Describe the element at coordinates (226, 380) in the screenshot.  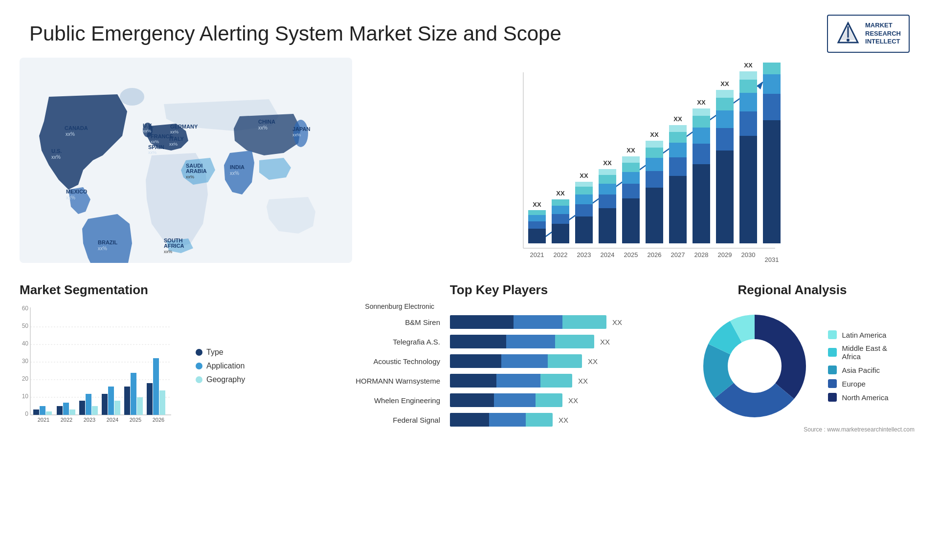
I see `legend-geography-label: Geography` at that location.